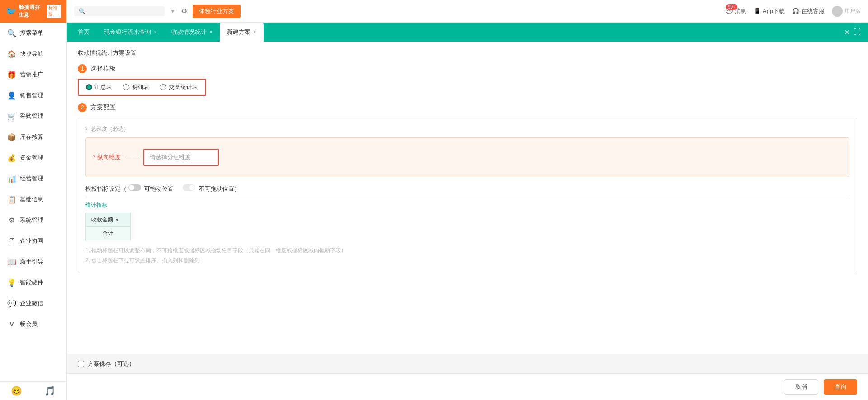 The width and height of the screenshot is (868, 400). Describe the element at coordinates (156, 32) in the screenshot. I see `tab-bank-close: ×` at that location.